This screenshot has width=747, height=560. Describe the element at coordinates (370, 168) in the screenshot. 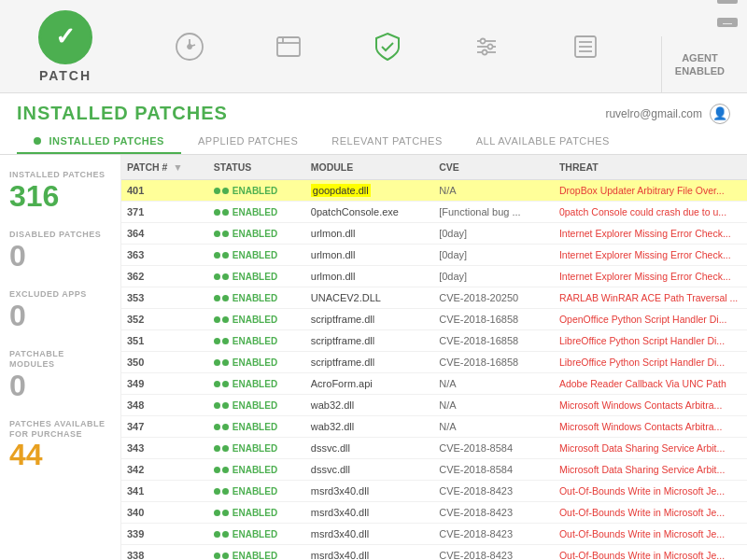

I see `col-module: MODULE` at that location.